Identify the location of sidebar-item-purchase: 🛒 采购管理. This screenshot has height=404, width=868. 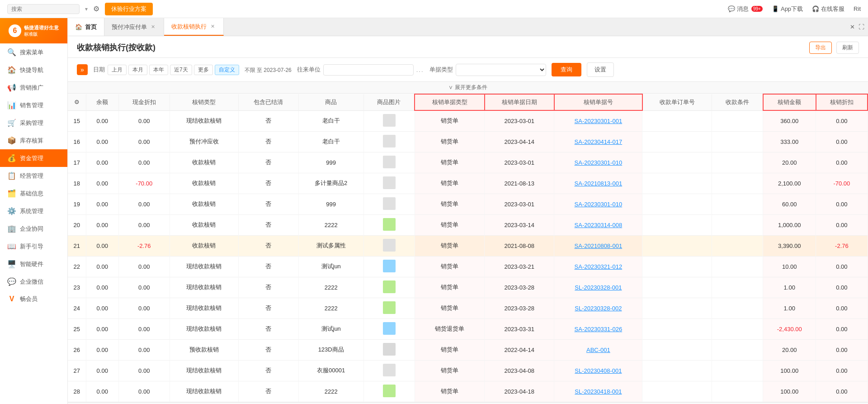
(33, 123).